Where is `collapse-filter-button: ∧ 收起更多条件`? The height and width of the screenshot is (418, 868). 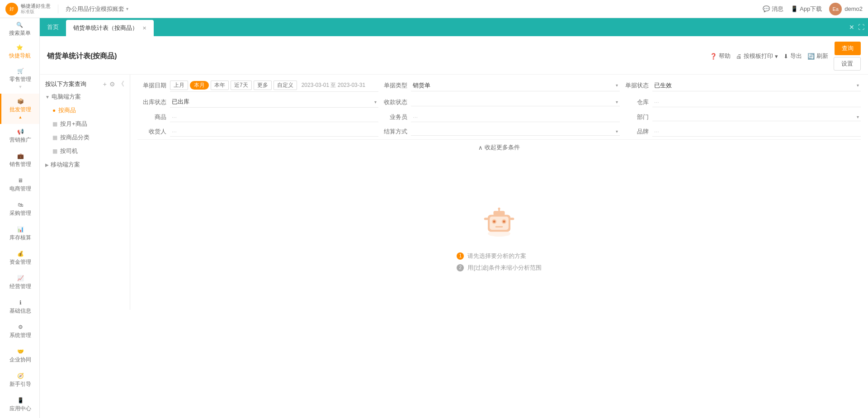 collapse-filter-button: ∧ 收起更多条件 is located at coordinates (499, 147).